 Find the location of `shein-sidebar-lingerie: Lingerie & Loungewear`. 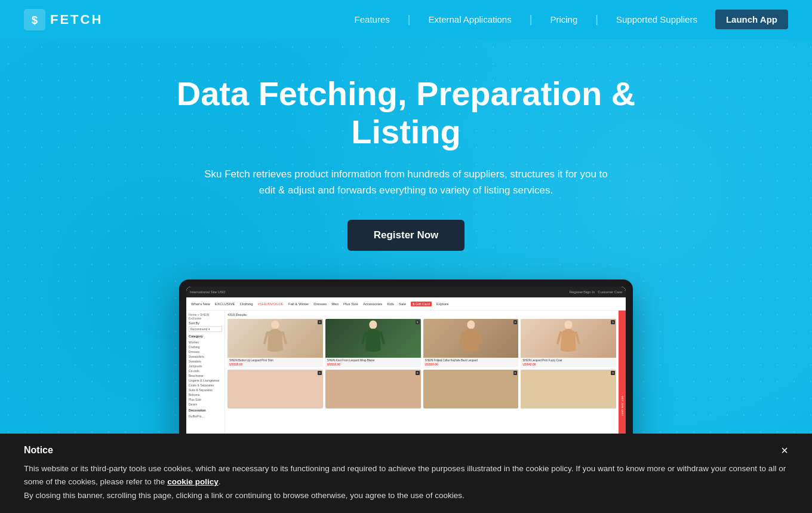

shein-sidebar-lingerie: Lingerie & Loungewear is located at coordinates (205, 380).